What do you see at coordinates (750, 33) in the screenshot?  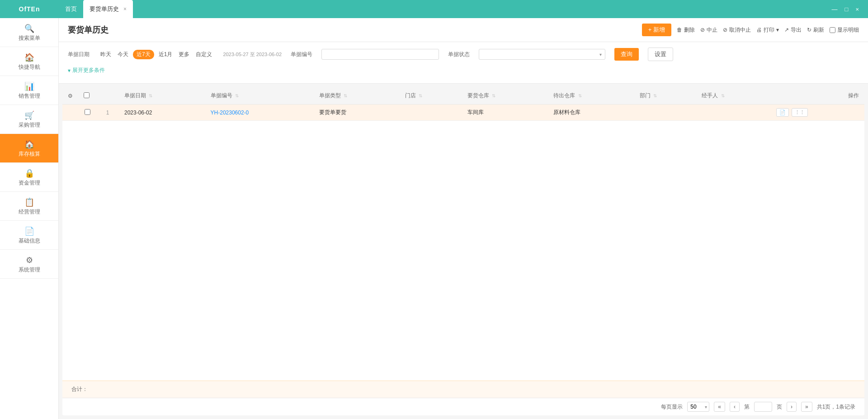 I see `toolbar: + 新增 🗑 删除 ⊘ 中止 ⊘ 取消中止 🖨 打印 ▾` at bounding box center [750, 33].